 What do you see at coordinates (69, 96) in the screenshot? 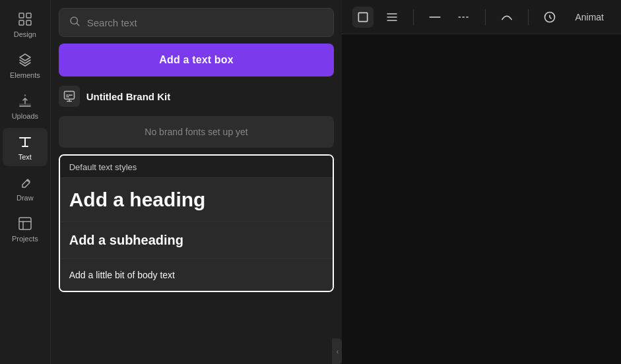
I see `brand-kit-icon` at bounding box center [69, 96].